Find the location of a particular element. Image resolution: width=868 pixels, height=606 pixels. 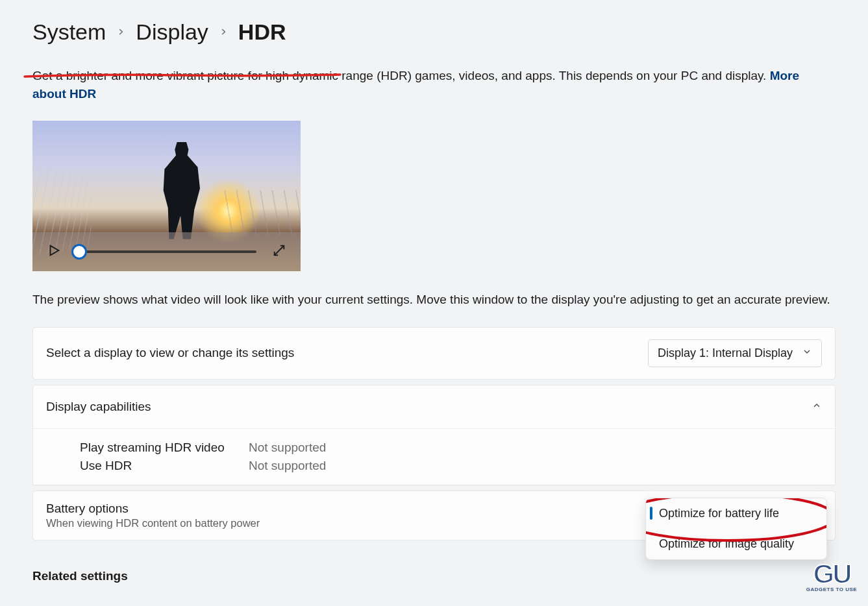

display-select-dropdown: Display 1: Internal Display is located at coordinates (735, 353).